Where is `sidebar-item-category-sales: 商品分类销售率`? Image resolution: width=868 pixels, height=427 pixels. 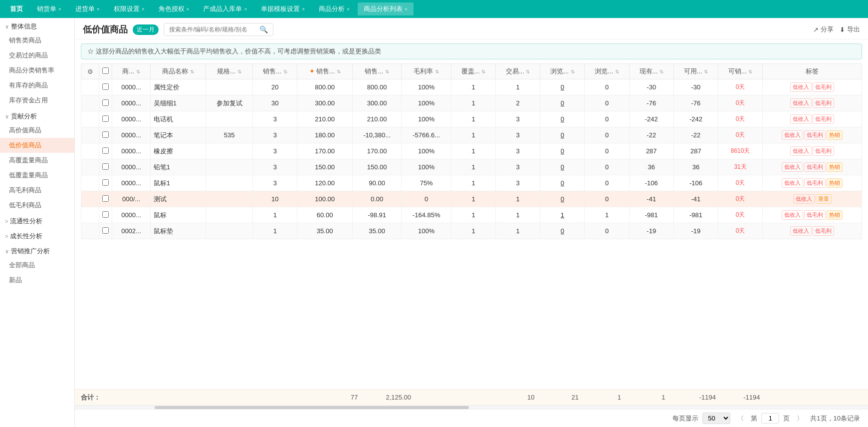
sidebar-item-category-sales: 商品分类销售率 is located at coordinates (37, 70).